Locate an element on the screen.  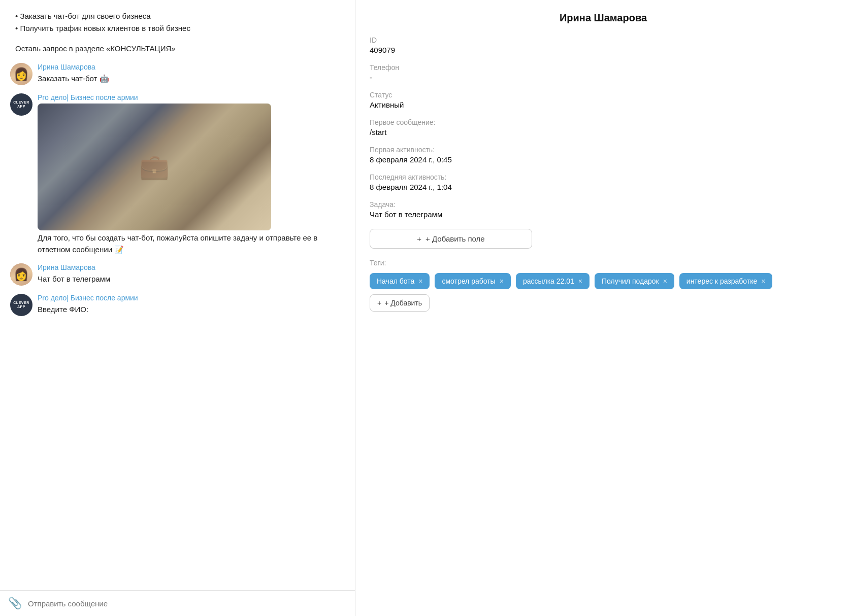
user-name-title: Ирина Шамарова is located at coordinates (603, 18).